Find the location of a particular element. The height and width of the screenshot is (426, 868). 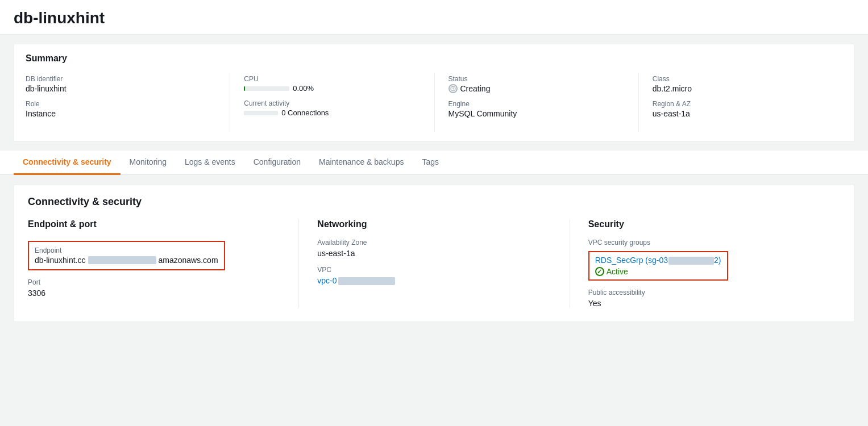

networking-title: Networking is located at coordinates (434, 224).